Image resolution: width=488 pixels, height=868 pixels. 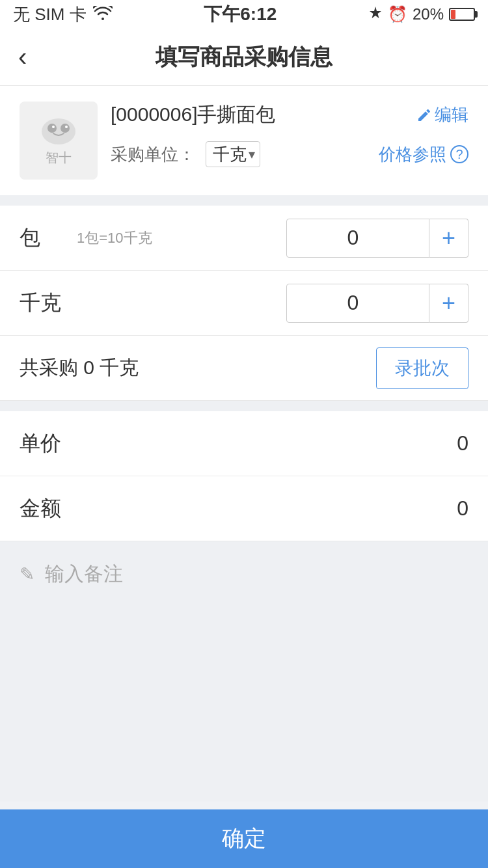 I want to click on battery-icon, so click(x=462, y=14).